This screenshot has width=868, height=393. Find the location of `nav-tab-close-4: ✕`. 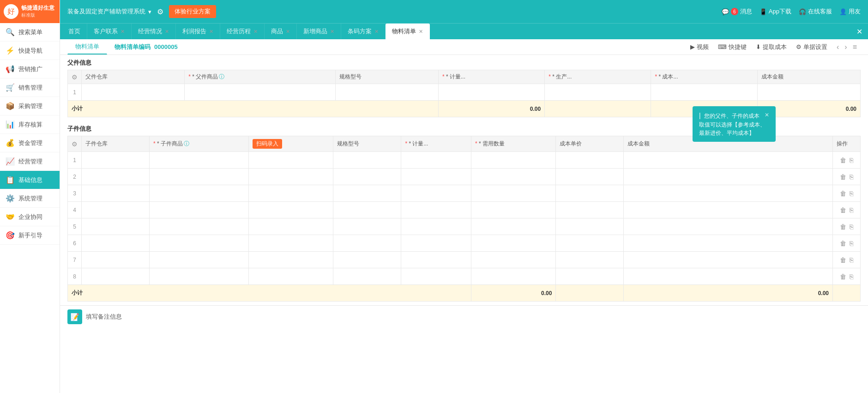

nav-tab-close-4: ✕ is located at coordinates (256, 31).